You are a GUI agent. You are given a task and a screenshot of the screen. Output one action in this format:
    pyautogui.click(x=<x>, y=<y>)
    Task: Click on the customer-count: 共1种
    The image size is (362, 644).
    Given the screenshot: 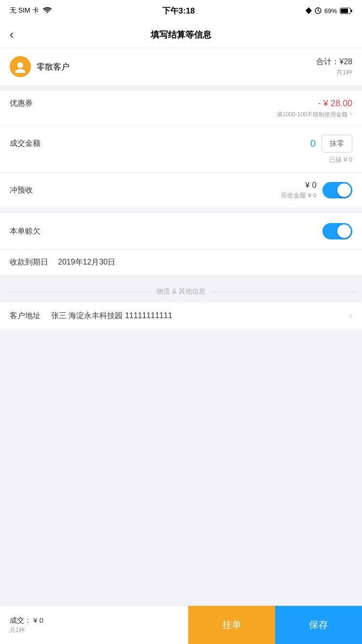 What is the action you would take?
    pyautogui.click(x=334, y=72)
    